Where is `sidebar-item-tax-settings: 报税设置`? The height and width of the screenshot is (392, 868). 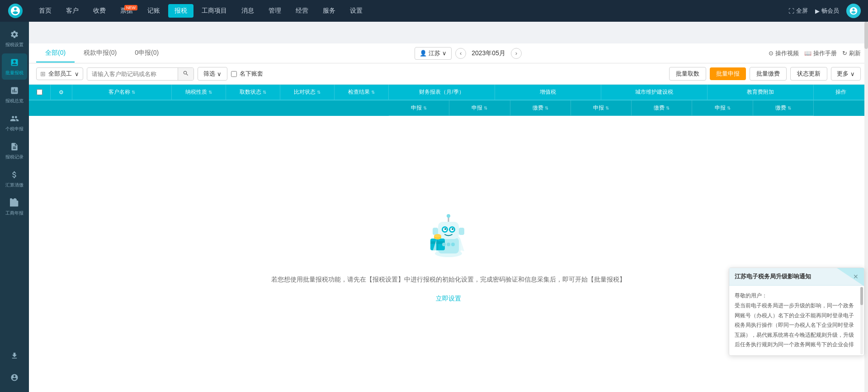 sidebar-item-tax-settings: 报税设置 is located at coordinates (14, 38).